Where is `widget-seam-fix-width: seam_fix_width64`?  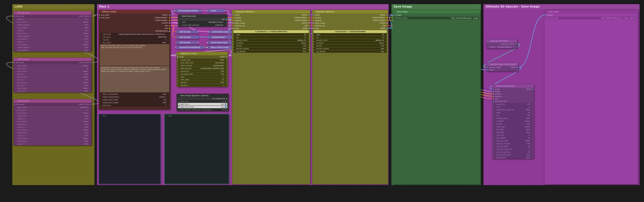 widget-seam-fix-width: seam_fix_width64 is located at coordinates (513, 146).